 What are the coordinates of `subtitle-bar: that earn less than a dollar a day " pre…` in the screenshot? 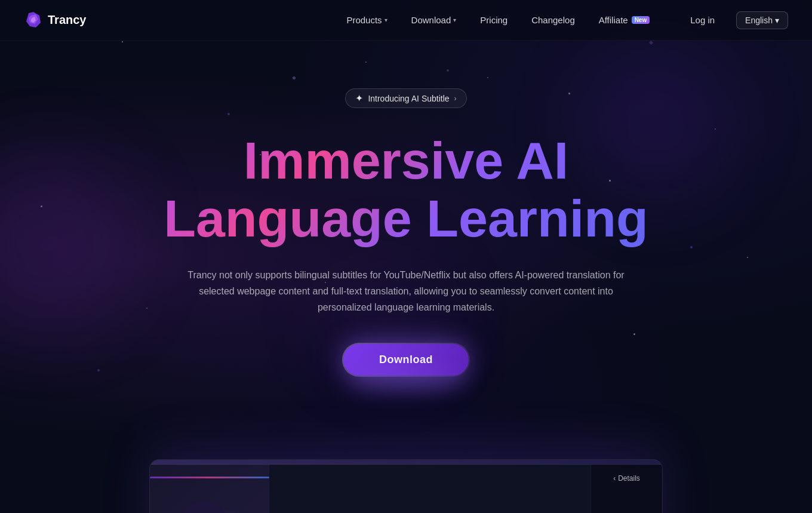 It's located at (430, 489).